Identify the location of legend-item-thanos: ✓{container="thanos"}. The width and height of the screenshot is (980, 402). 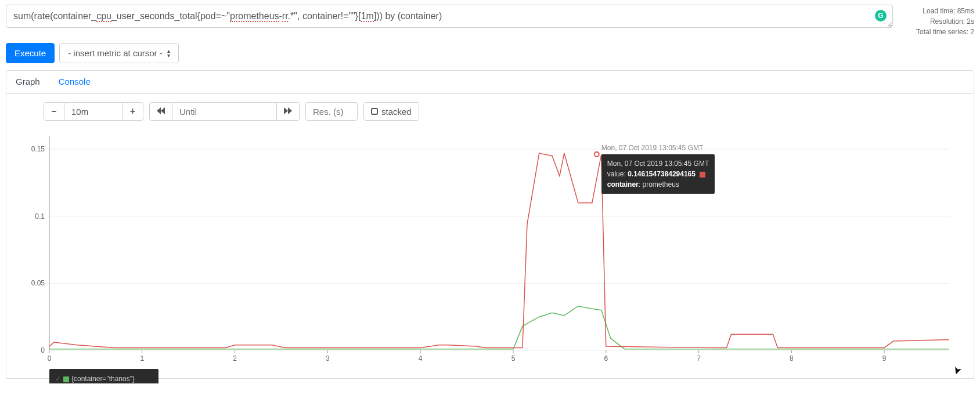
(103, 378).